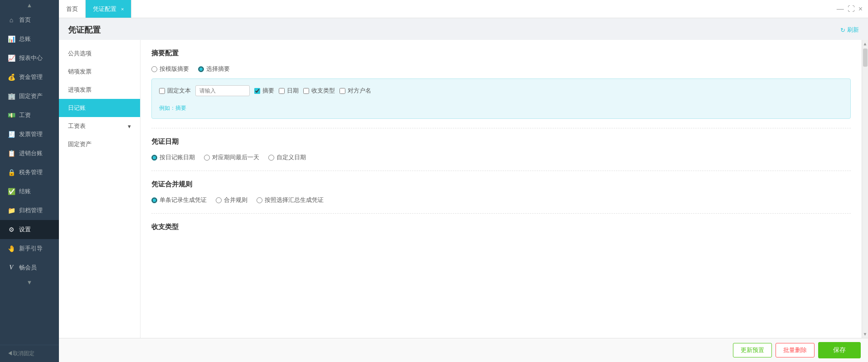 Image resolution: width=868 pixels, height=362 pixels. What do you see at coordinates (287, 157) in the screenshot?
I see `radio-custom-date: 自定义日期` at bounding box center [287, 157].